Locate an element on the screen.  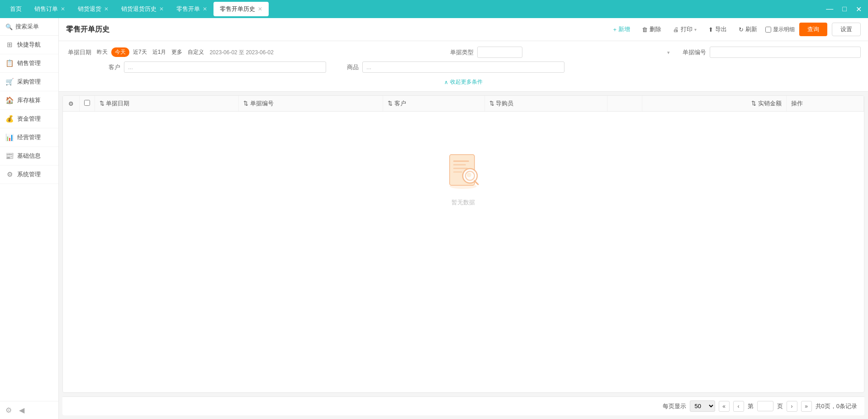
total-text: 共0页，0条记录 is located at coordinates (836, 406).